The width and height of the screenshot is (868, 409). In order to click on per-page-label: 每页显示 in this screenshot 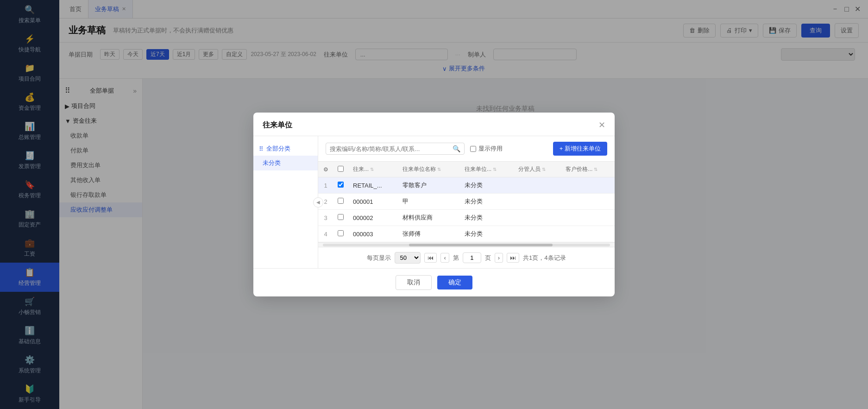, I will do `click(379, 258)`.